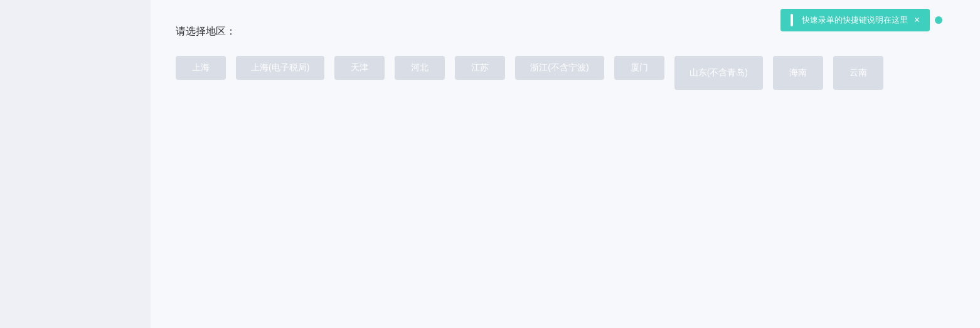  Describe the element at coordinates (280, 68) in the screenshot. I see `region-btn-shanghai-etax: 上海(电子税局)` at that location.